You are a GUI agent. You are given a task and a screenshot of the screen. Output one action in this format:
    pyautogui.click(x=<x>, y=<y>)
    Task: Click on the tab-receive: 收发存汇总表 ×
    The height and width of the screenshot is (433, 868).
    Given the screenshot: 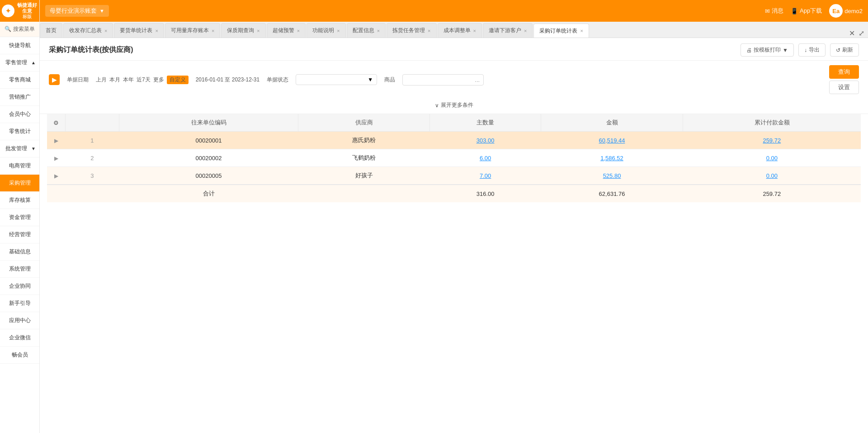 What is the action you would take?
    pyautogui.click(x=88, y=30)
    